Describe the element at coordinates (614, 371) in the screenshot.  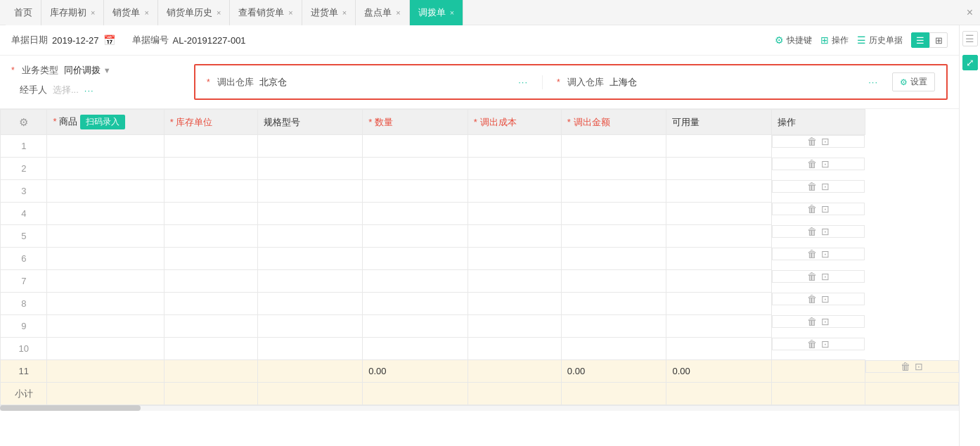
I see `subtotal-cost: 0.00` at that location.